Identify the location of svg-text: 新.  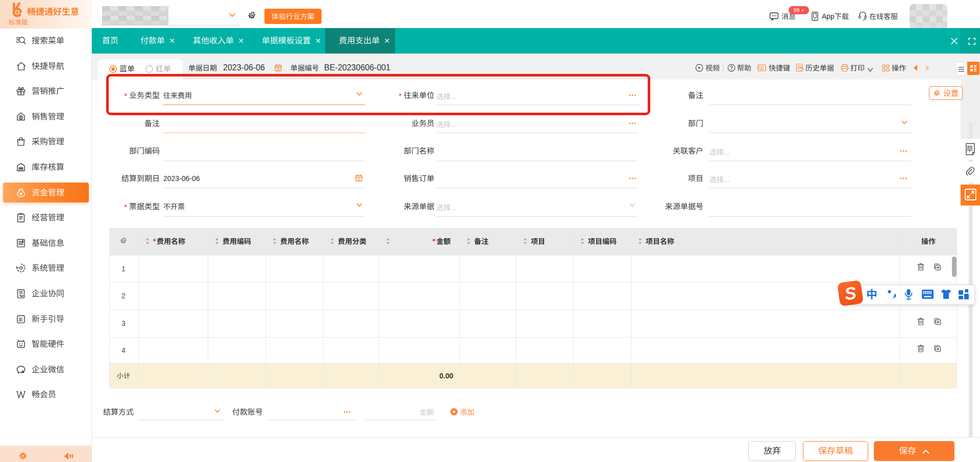
(20, 319).